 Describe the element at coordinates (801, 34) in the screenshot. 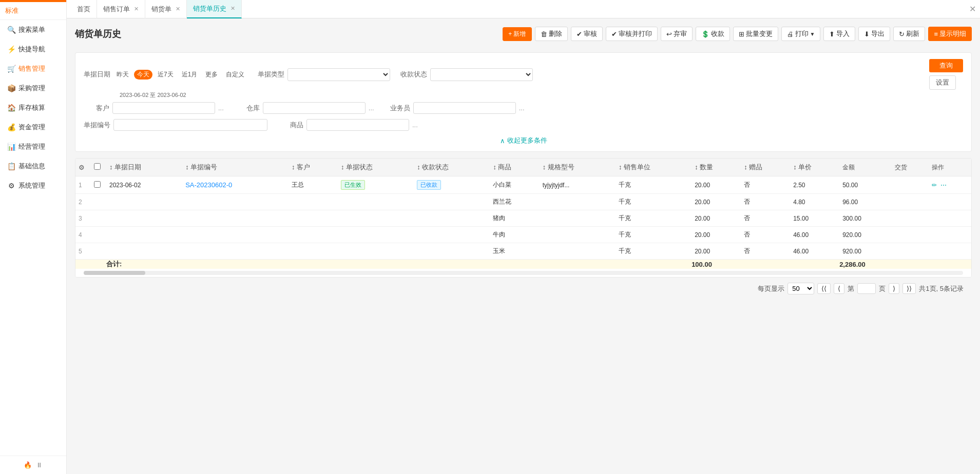

I see `print-button: 🖨 打印 ▼` at that location.